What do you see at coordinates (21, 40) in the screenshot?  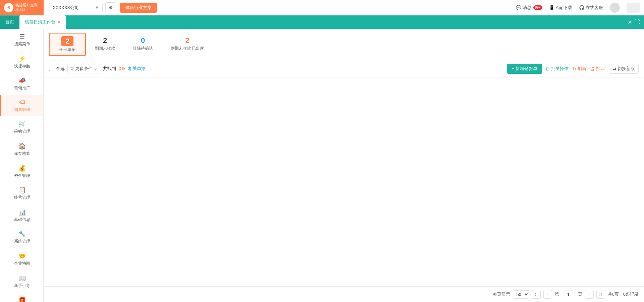 I see `sidebar-item-search-menu: ☰ 搜索菜单` at bounding box center [21, 40].